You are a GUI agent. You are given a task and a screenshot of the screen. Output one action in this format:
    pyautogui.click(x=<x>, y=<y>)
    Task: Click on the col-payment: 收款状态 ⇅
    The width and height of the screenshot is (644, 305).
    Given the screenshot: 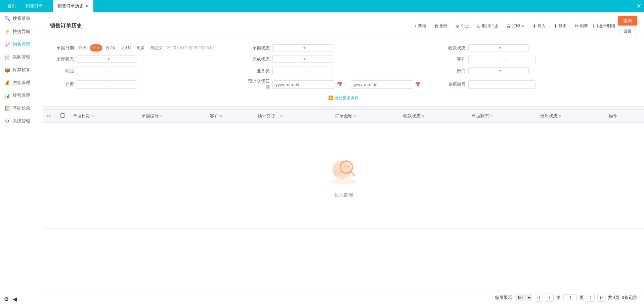 What is the action you would take?
    pyautogui.click(x=433, y=116)
    